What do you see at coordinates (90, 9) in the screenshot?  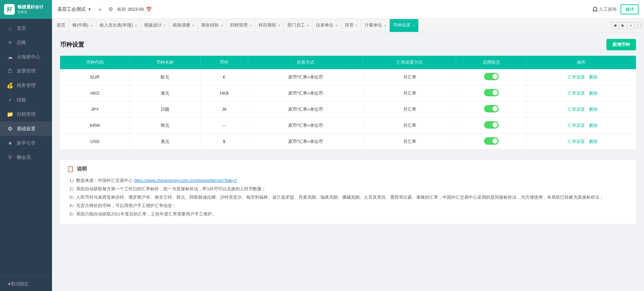 I see `chevron-down-icon: ▼` at bounding box center [90, 9].